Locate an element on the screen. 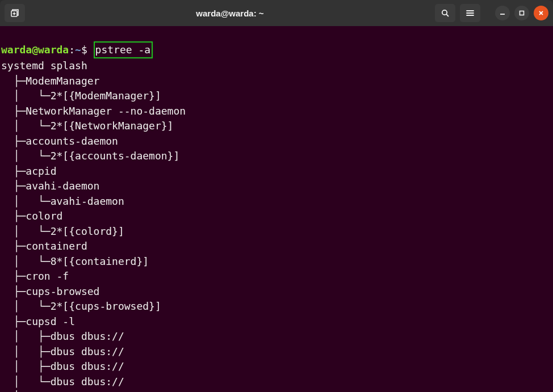 This screenshot has height=392, width=553. tree-line: ├─cups-browsed is located at coordinates (50, 292).